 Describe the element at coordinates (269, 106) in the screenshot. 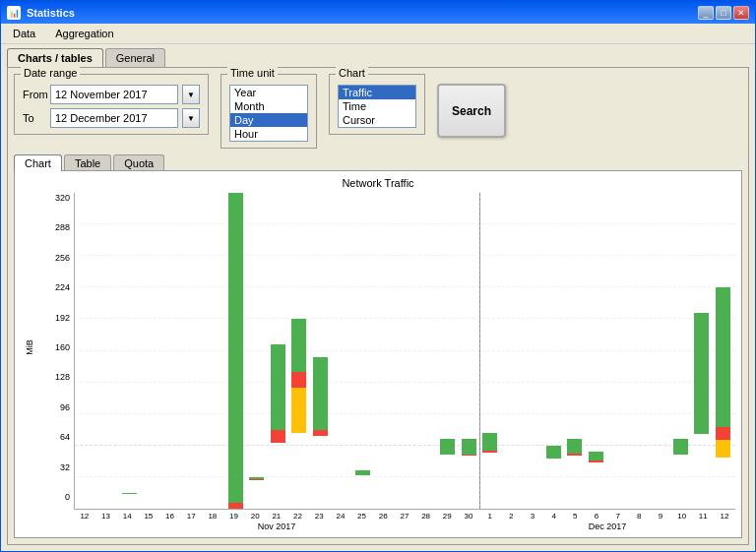

I see `time-unit-month: Month` at that location.